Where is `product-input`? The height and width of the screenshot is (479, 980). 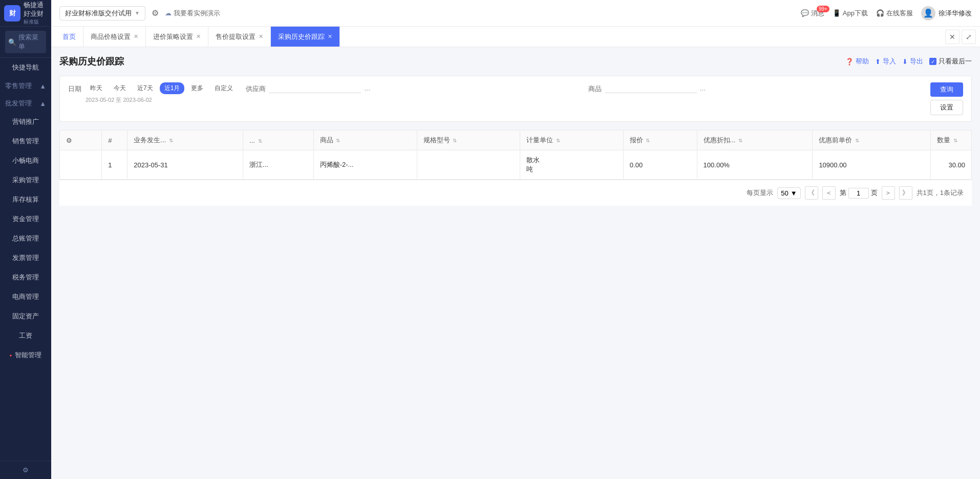
product-input is located at coordinates (651, 88).